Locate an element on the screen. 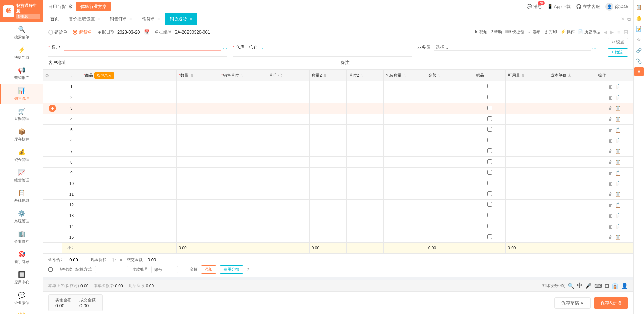  add-row-btn: + is located at coordinates (52, 108).